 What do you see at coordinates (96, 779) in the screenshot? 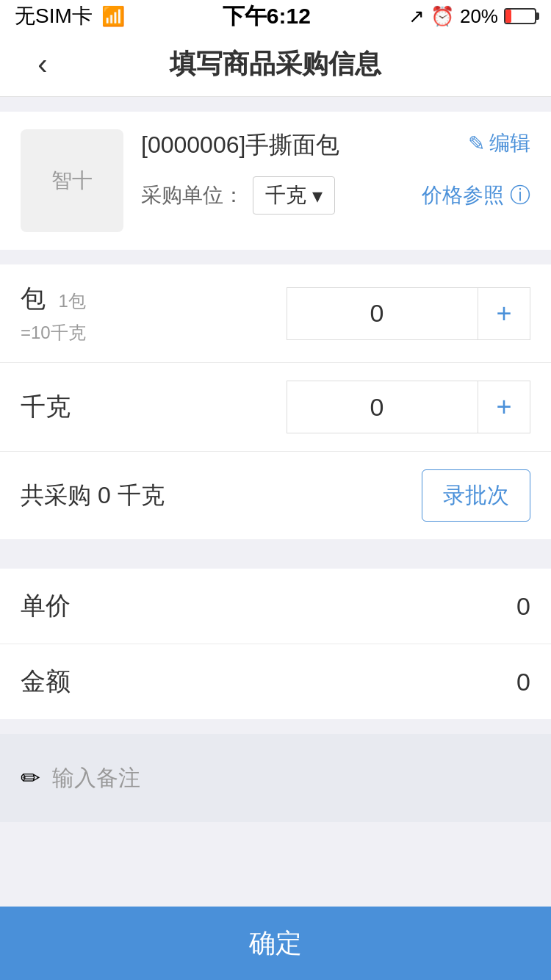
I see `remark-placeholder: 输入备注` at bounding box center [96, 779].